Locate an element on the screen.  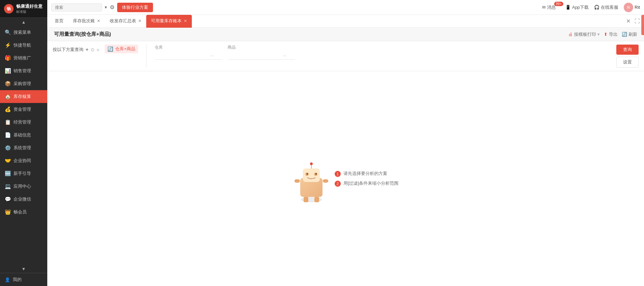
filter-fields: 仓库 ··· 商品 ··· is located at coordinates (380, 52).